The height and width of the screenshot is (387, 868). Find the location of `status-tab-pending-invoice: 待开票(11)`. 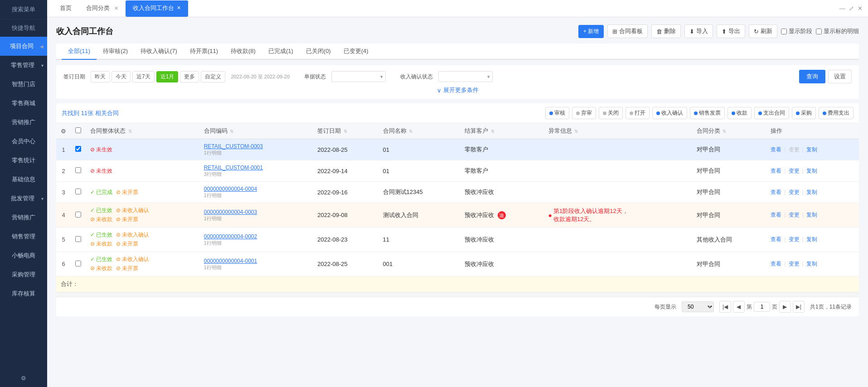

status-tab-pending-invoice: 待开票(11) is located at coordinates (204, 52).